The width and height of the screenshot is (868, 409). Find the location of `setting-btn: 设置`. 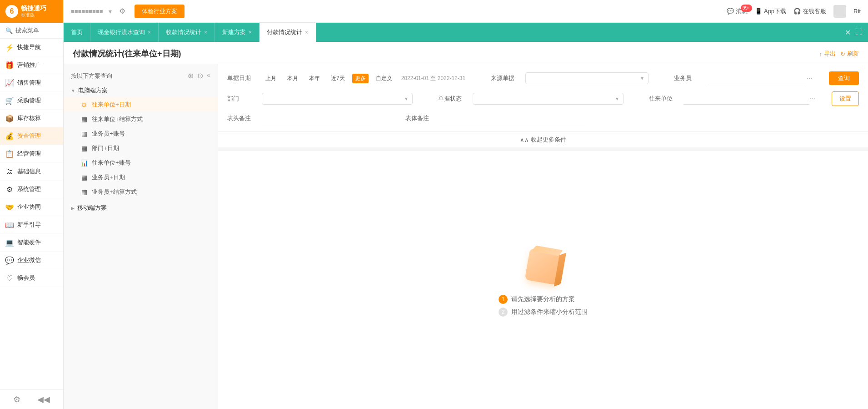

setting-btn: 设置 is located at coordinates (845, 99).